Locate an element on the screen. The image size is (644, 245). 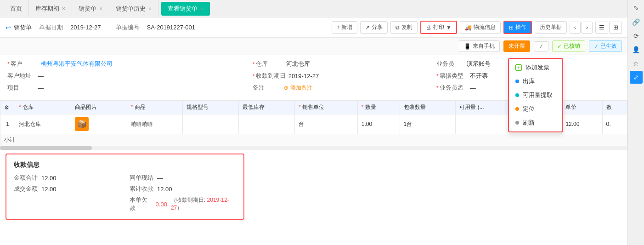
order-owed-row: 本单欠款 0.00 （收款到期日: 2019-12-27） is located at coordinates (183, 204).